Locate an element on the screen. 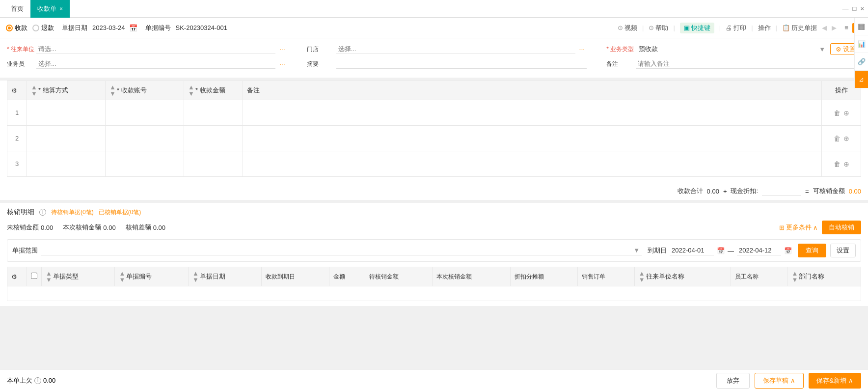  row-3-amount is located at coordinates (214, 164).